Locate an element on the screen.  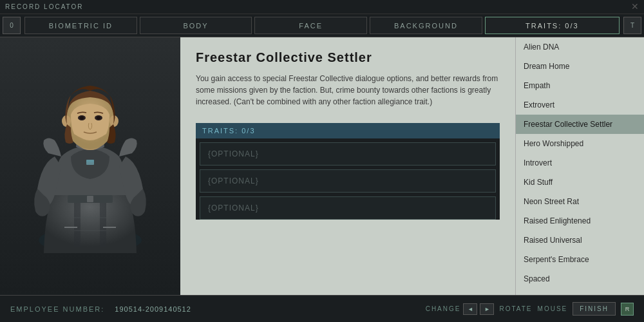
selected-trait-name: Freestar Collective Settler is located at coordinates (348, 58).